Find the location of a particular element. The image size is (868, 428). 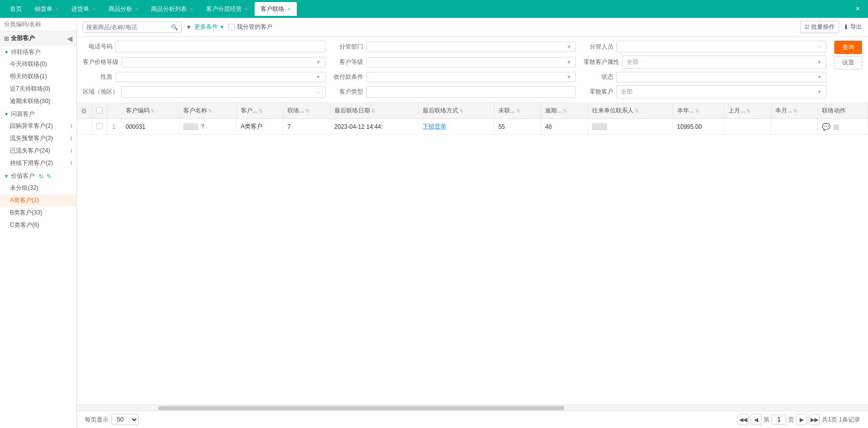

nav-home: 首页 is located at coordinates (16, 9).